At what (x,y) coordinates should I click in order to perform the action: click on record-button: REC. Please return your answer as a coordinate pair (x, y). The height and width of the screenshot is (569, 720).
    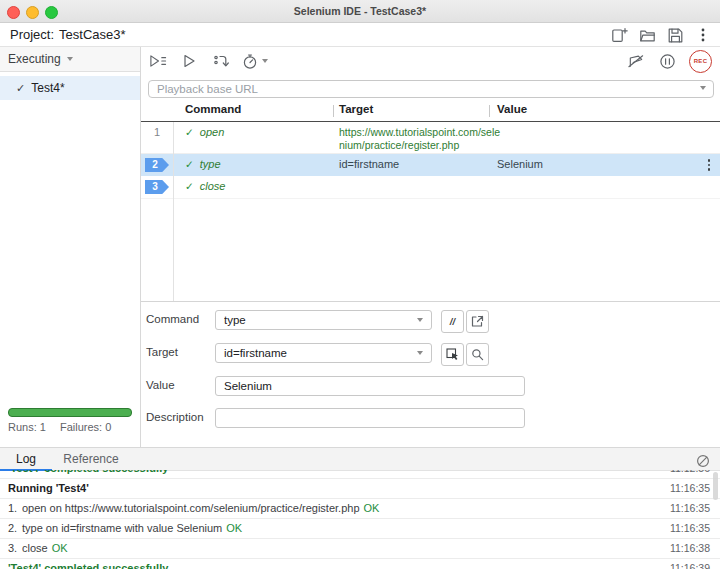
    Looking at the image, I should click on (700, 62).